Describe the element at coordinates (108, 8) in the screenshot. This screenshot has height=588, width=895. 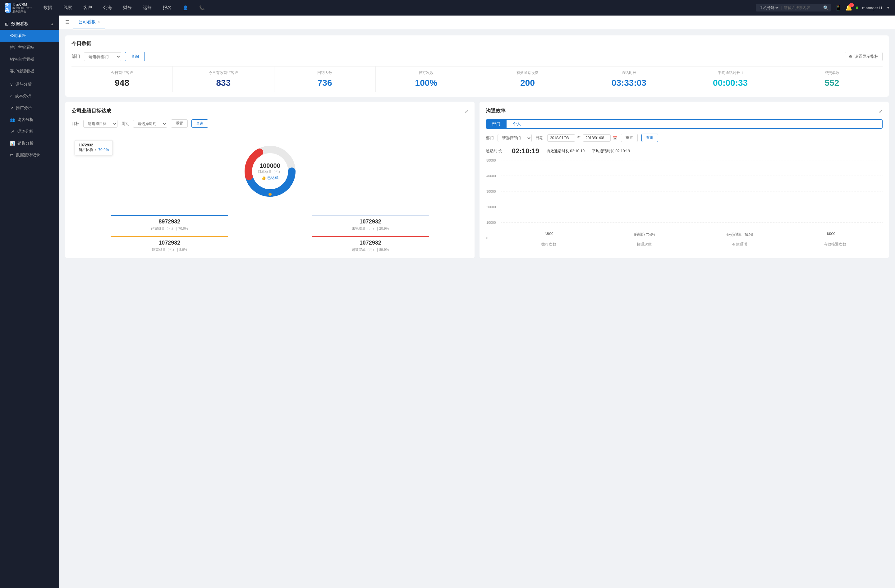
I see `nav-sea: 公海` at that location.